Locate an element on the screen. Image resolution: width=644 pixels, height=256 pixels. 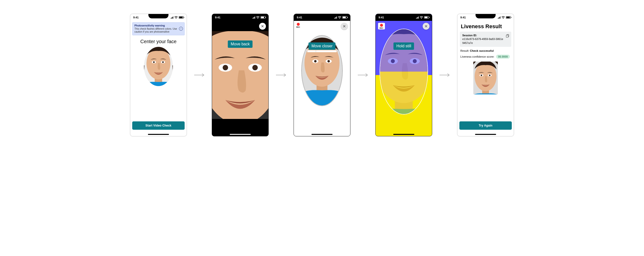
phone-screen-3: 9:41 REC Move closer is located at coordinates (322, 75).